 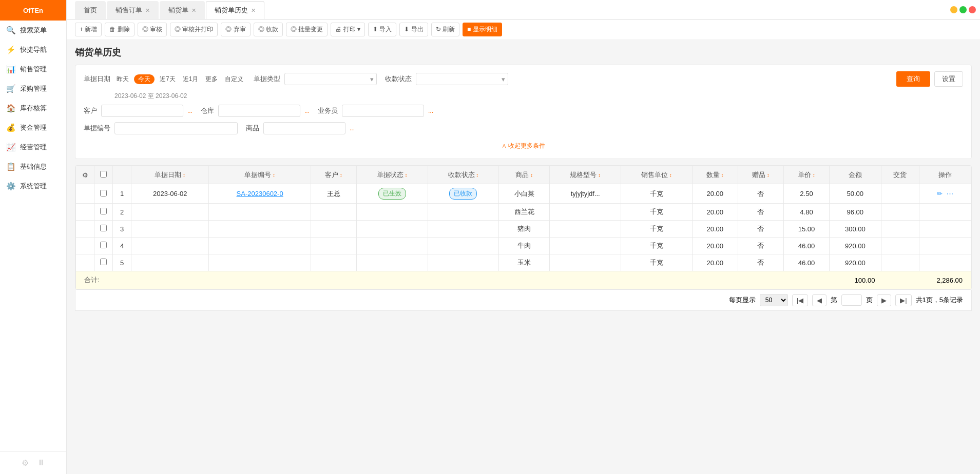 I want to click on warehouse-input, so click(x=259, y=111).